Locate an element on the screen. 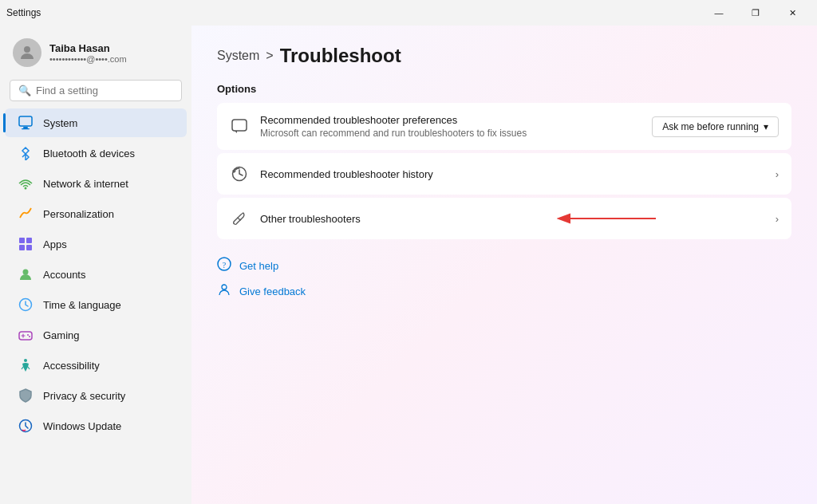 This screenshot has height=504, width=817. sidebar-item-personalization: Personalization is located at coordinates (96, 214).